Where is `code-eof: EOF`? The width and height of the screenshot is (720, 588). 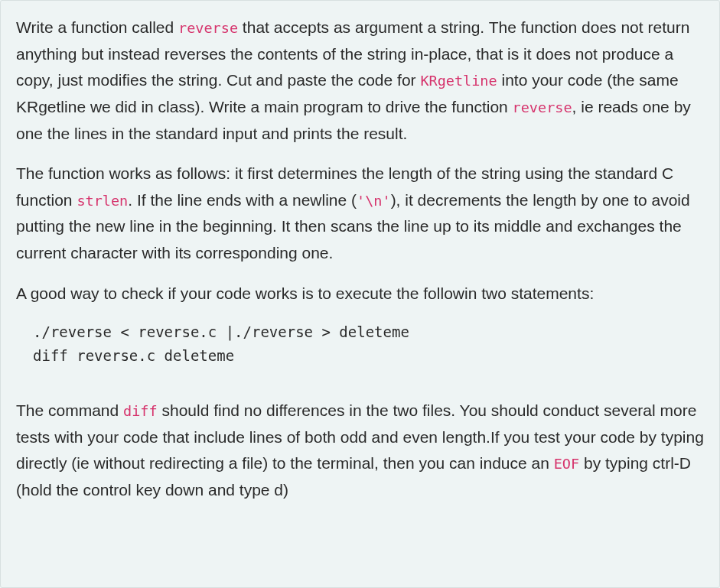 code-eof: EOF is located at coordinates (566, 463).